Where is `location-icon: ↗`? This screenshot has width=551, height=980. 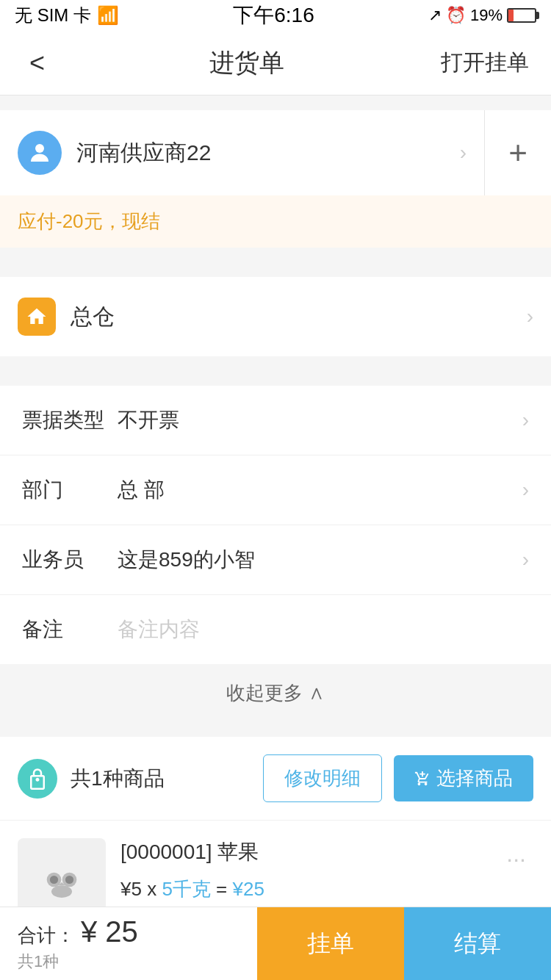 location-icon: ↗ is located at coordinates (435, 15).